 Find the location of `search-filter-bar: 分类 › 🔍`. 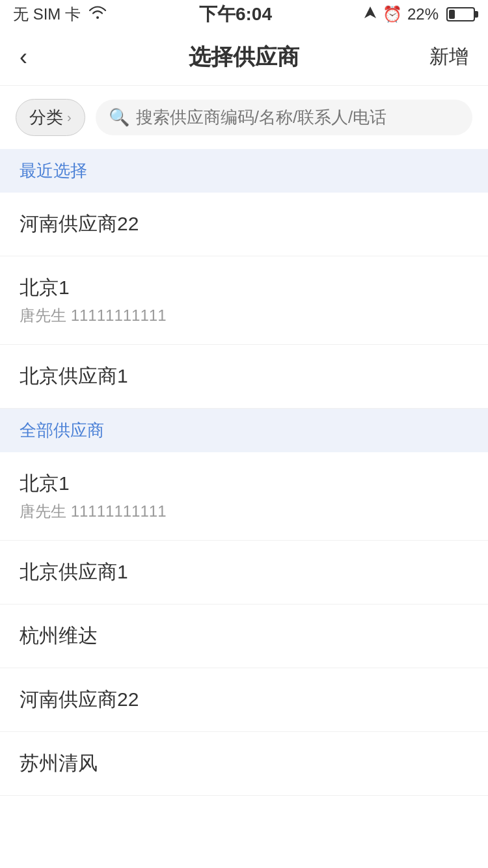

search-filter-bar: 分类 › 🔍 is located at coordinates (244, 117).